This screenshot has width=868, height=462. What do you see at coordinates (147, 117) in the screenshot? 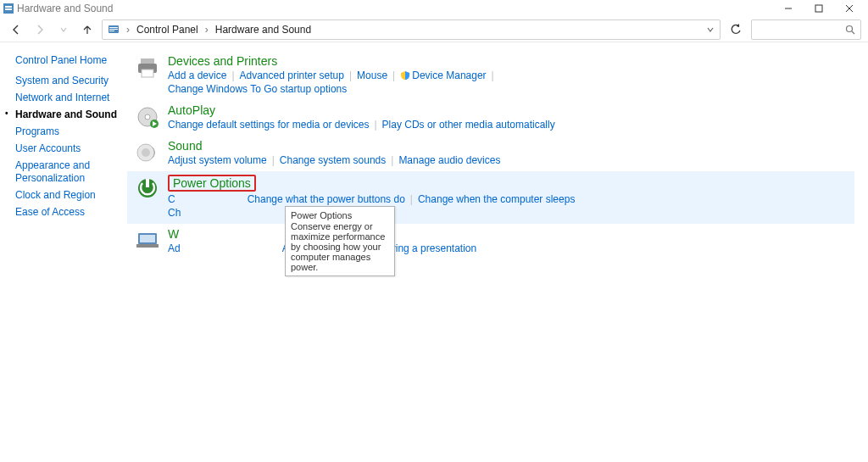
I see `autoplay-icon` at bounding box center [147, 117].